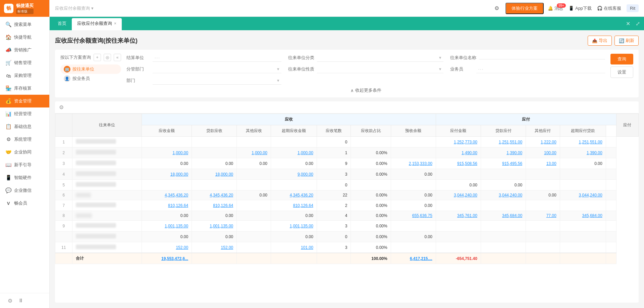  Describe the element at coordinates (595, 41) in the screenshot. I see `export-icon: 📤` at that location.